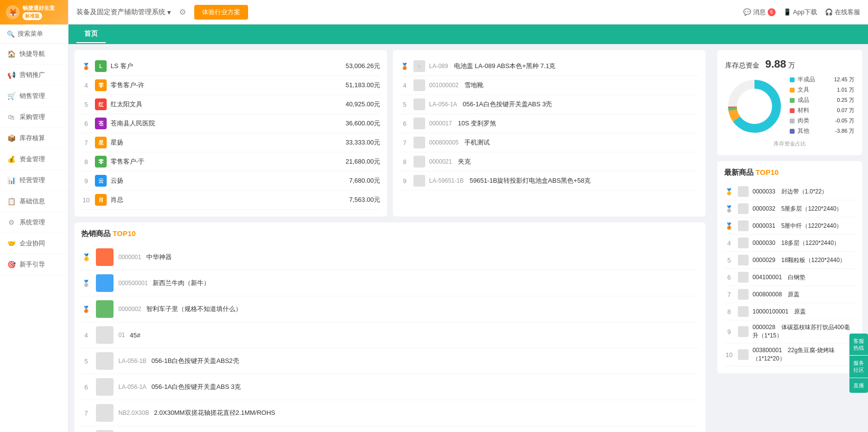  I want to click on customer-value: 36,600.00元, so click(363, 123).